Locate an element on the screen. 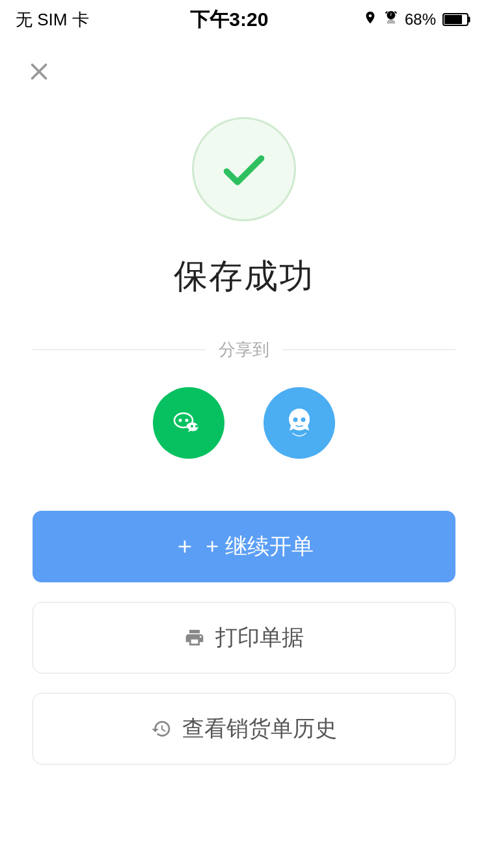 The image size is (488, 868). checkmark-icon is located at coordinates (244, 169).